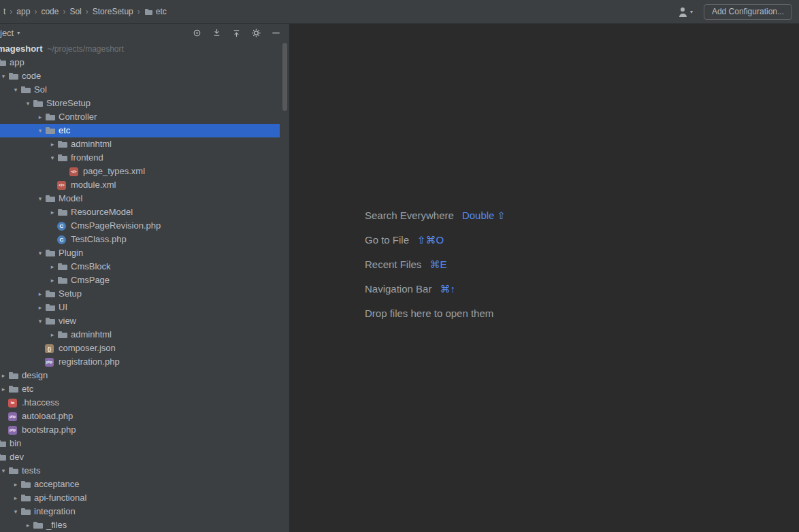  Describe the element at coordinates (685, 12) in the screenshot. I see `user-menu: ▾` at that location.